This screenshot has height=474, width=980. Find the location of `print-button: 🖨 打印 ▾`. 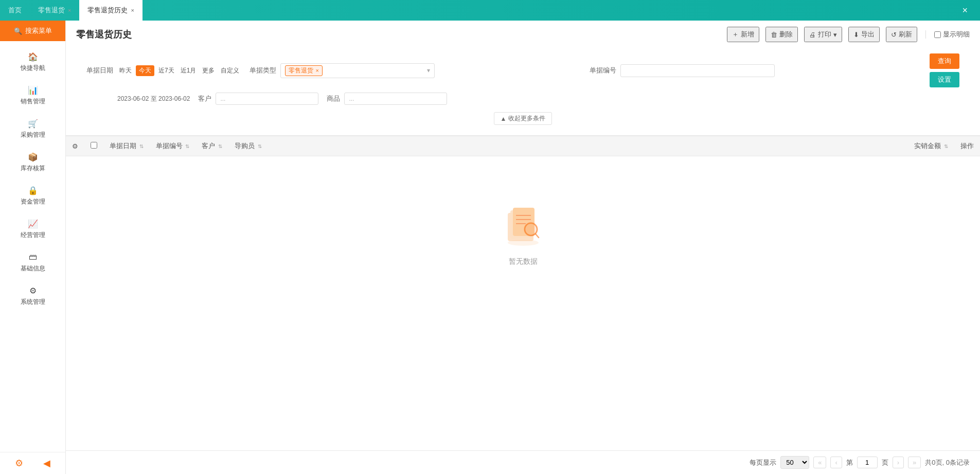

print-button: 🖨 打印 ▾ is located at coordinates (823, 34).